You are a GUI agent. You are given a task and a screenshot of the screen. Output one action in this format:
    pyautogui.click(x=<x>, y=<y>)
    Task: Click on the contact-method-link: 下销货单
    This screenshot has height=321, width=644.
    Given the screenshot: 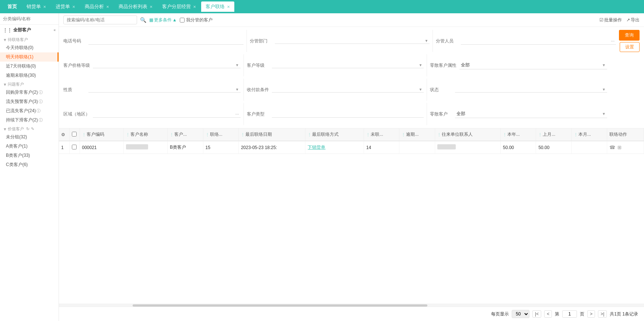 What is the action you would take?
    pyautogui.click(x=316, y=147)
    